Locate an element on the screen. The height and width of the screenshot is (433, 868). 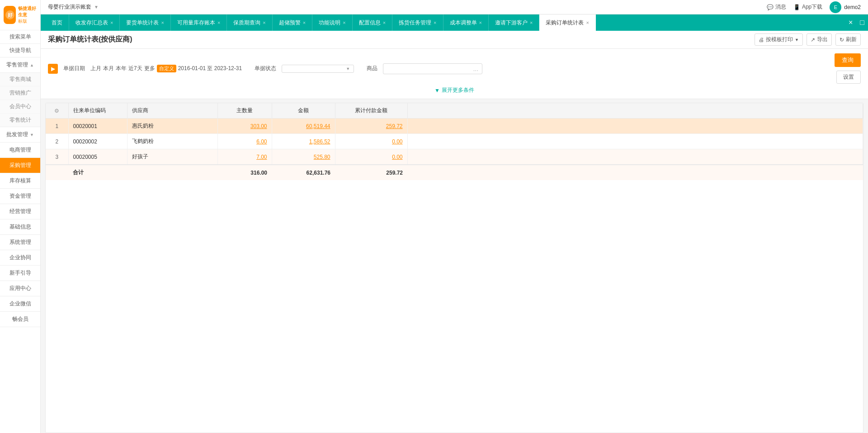
expand-more-button: ▼ 展开更多条件 is located at coordinates (454, 90).